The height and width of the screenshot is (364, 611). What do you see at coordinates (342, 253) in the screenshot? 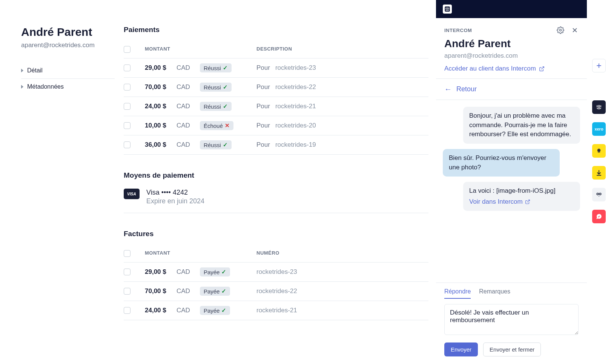
I see `column-number: Numéro` at bounding box center [342, 253].